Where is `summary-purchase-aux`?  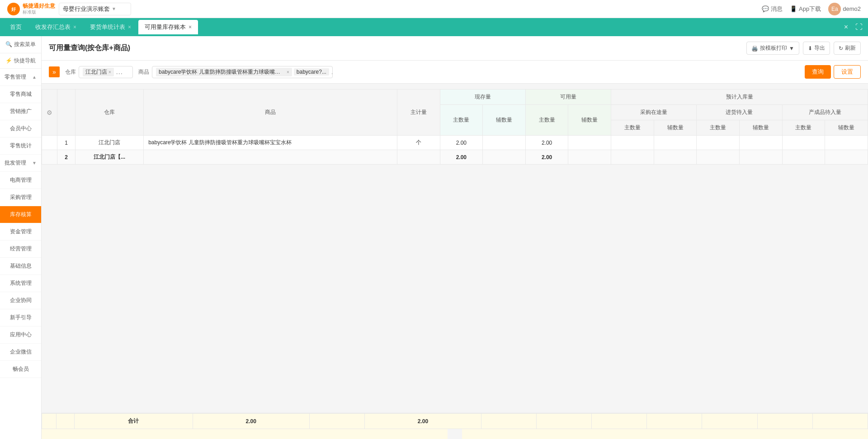
summary-purchase-aux is located at coordinates (619, 421).